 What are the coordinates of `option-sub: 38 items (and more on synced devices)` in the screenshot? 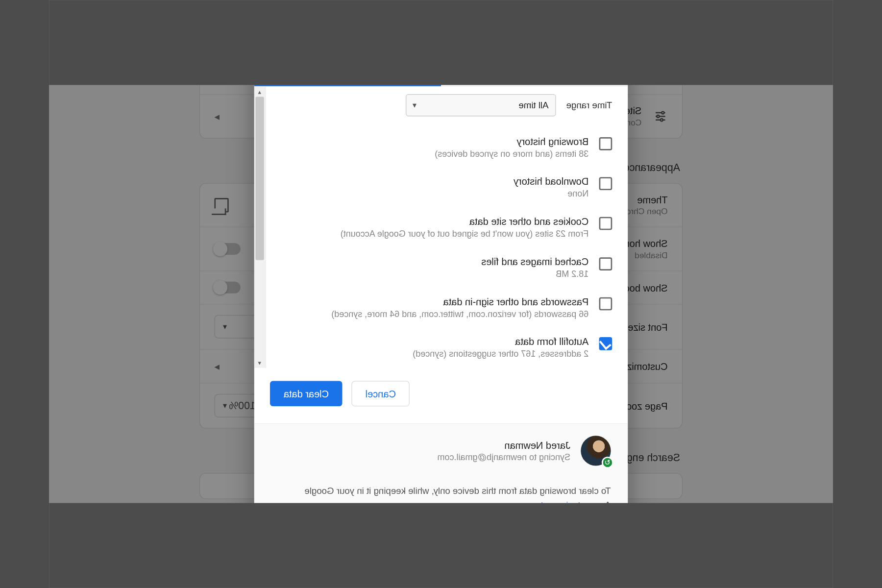 It's located at (512, 154).